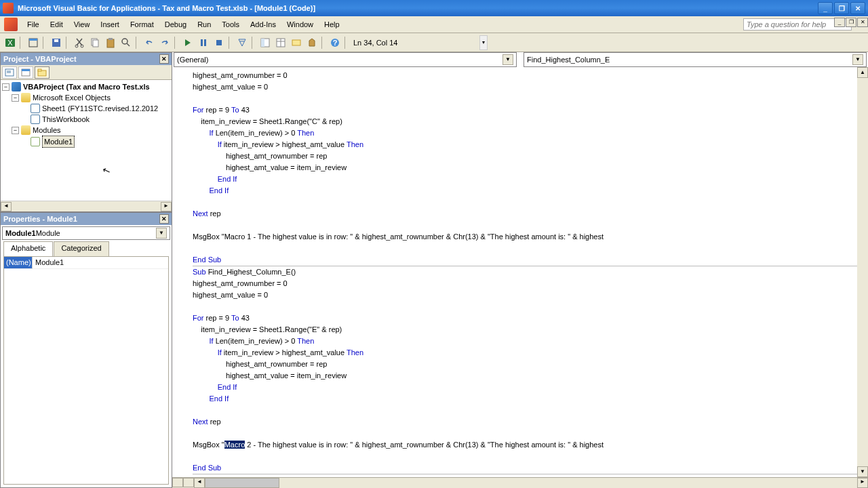 Image resolution: width=868 pixels, height=488 pixels. I want to click on properties-close: ✕, so click(164, 219).